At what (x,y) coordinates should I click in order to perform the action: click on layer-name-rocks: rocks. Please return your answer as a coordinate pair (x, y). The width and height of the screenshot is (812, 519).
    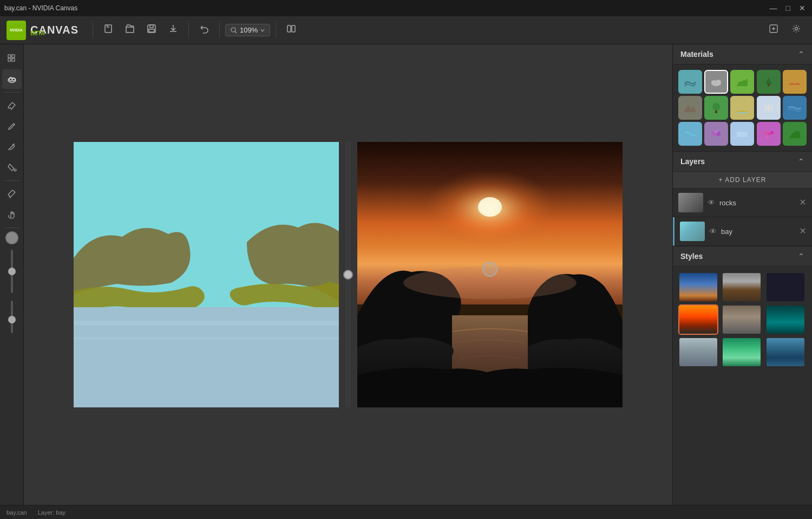
    Looking at the image, I should click on (757, 203).